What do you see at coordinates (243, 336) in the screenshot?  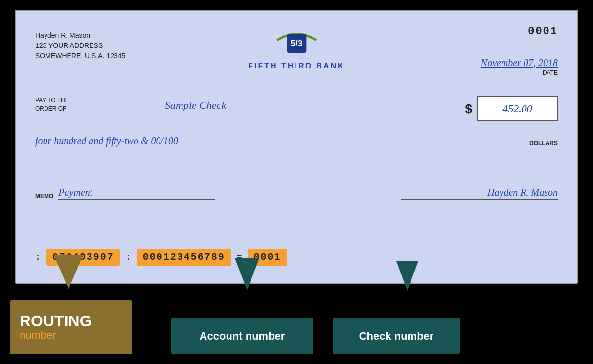 I see `account-number-label: Account number` at bounding box center [243, 336].